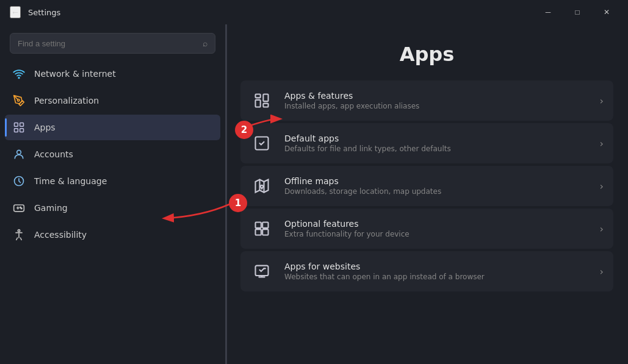 The height and width of the screenshot is (364, 628). I want to click on time-icon, so click(19, 181).